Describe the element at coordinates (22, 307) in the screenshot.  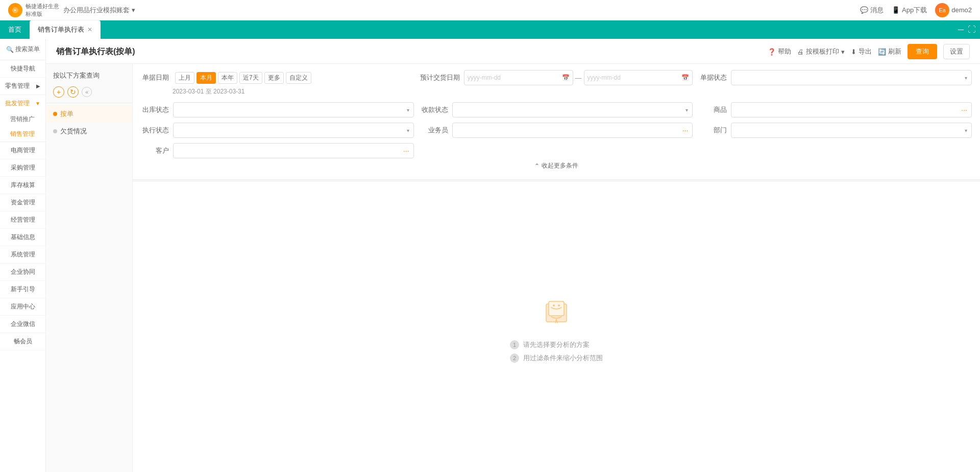
I see `sidebar-item-appcenter: 应用中心` at that location.